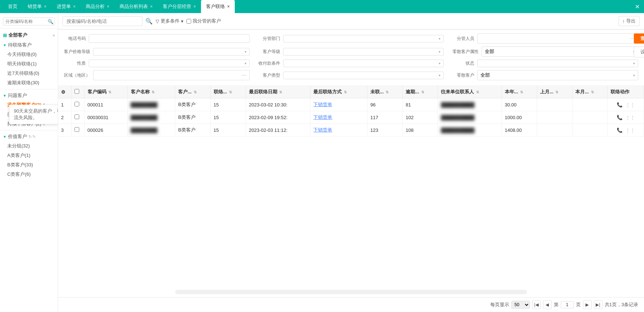 This screenshot has height=312, width=644. I want to click on filter-more-button: ▽ 更多条件 ▾, so click(169, 21).